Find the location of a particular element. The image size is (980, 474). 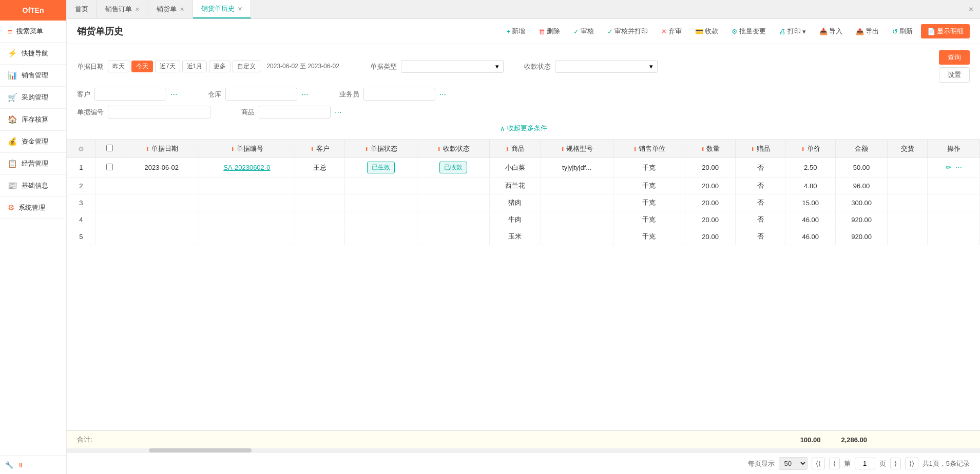

sort-icon-collect: ⬆ is located at coordinates (439, 149).